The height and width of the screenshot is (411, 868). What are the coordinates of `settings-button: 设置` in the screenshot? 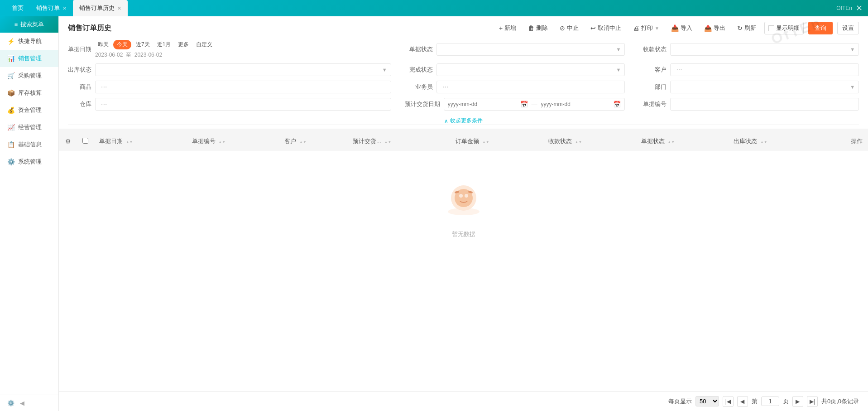 It's located at (848, 28).